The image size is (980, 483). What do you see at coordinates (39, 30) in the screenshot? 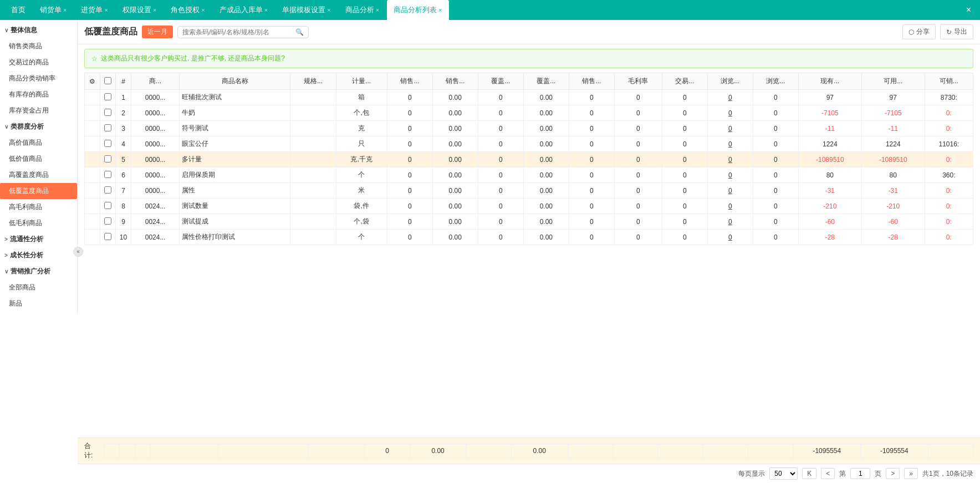
I see `sidebar-section-overall: ∨ 整体信息` at bounding box center [39, 30].